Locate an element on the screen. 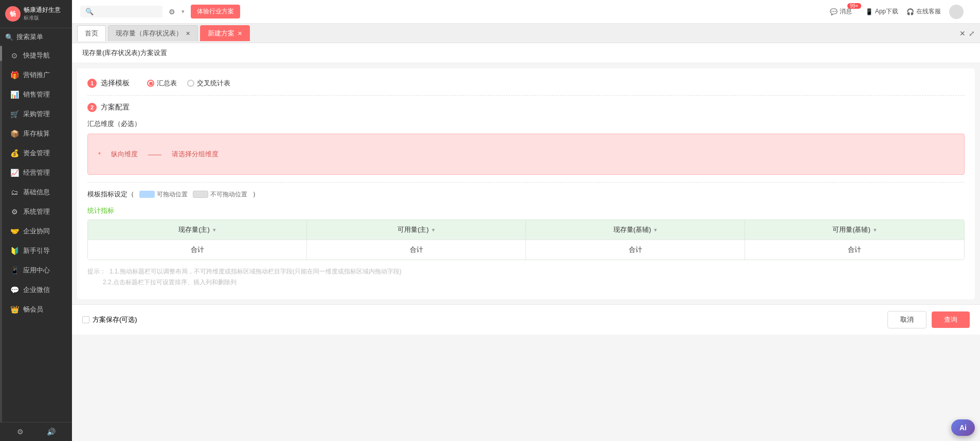 This screenshot has width=980, height=441. quick-nav-icon: ⊙ is located at coordinates (14, 56).